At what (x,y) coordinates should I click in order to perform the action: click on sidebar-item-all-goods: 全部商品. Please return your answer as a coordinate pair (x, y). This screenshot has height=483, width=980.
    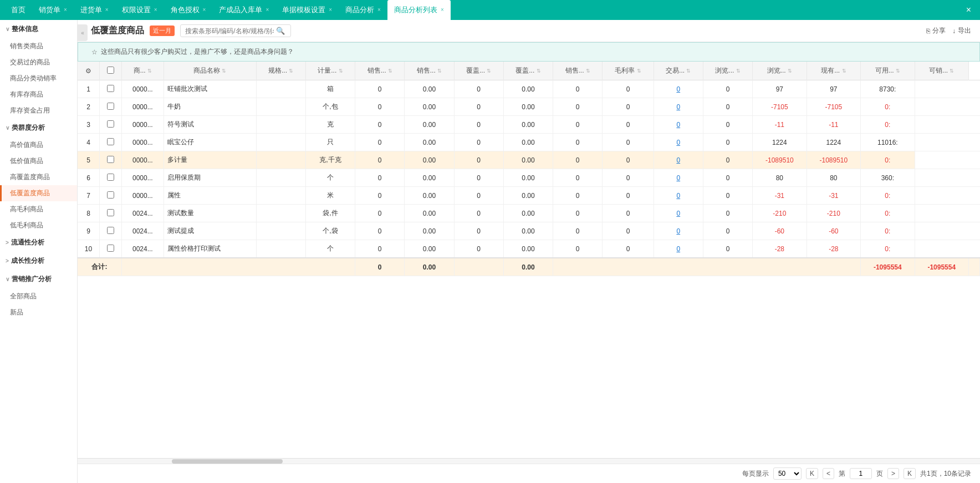
    Looking at the image, I should click on (39, 296).